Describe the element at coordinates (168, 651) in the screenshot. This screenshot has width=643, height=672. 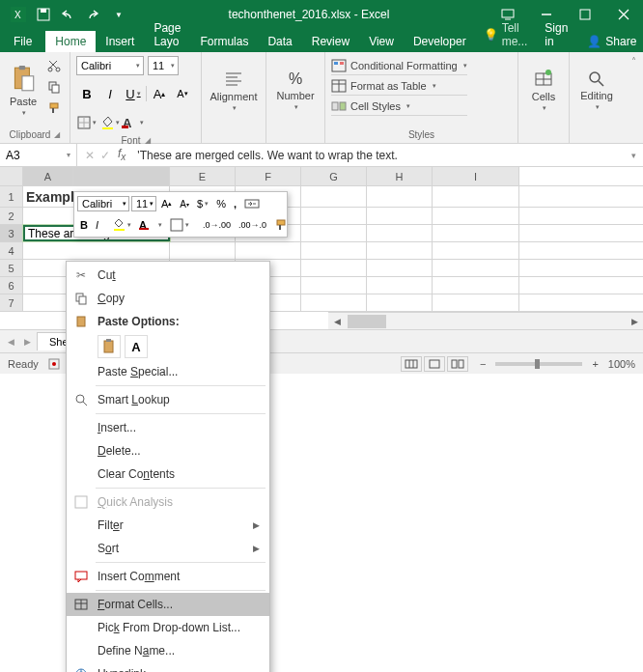
I see `cm-define-name: Define Name...` at that location.